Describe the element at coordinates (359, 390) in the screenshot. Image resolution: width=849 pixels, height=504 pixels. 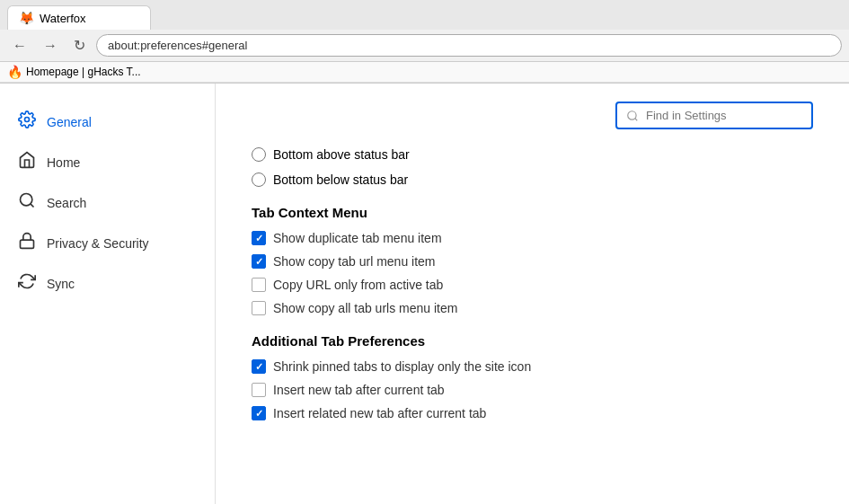
I see `checkbox-insert-new-tab-label: Insert new tab after current tab` at that location.